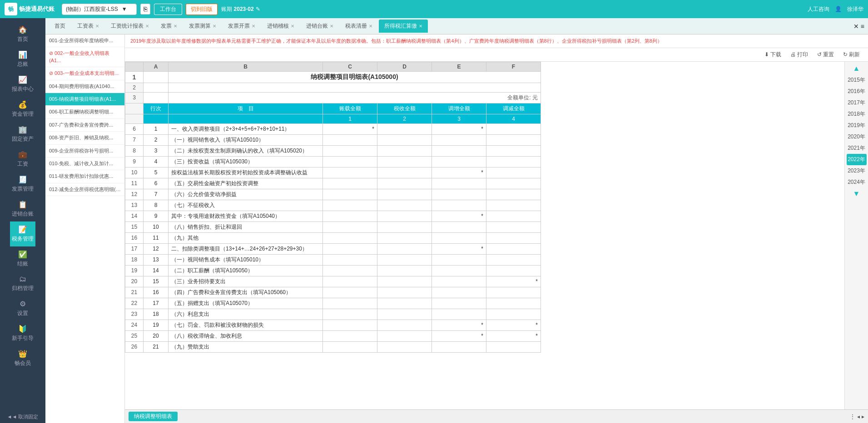  What do you see at coordinates (359, 26) in the screenshot?
I see `tab-税表清册: 税表清册✕` at bounding box center [359, 26].